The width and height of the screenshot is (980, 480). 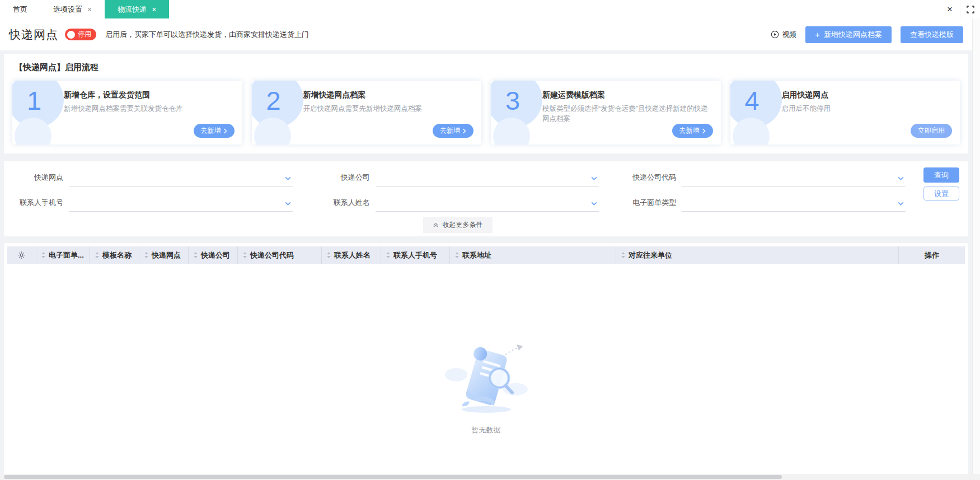 What do you see at coordinates (932, 255) in the screenshot?
I see `table-column-header: 操作` at bounding box center [932, 255].